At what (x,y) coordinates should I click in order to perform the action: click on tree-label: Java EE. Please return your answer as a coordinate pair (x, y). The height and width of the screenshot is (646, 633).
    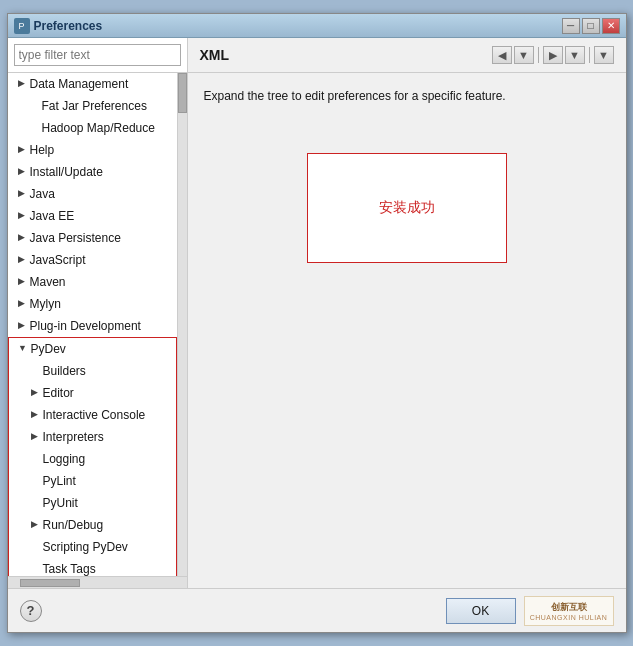
    Looking at the image, I should click on (52, 216).